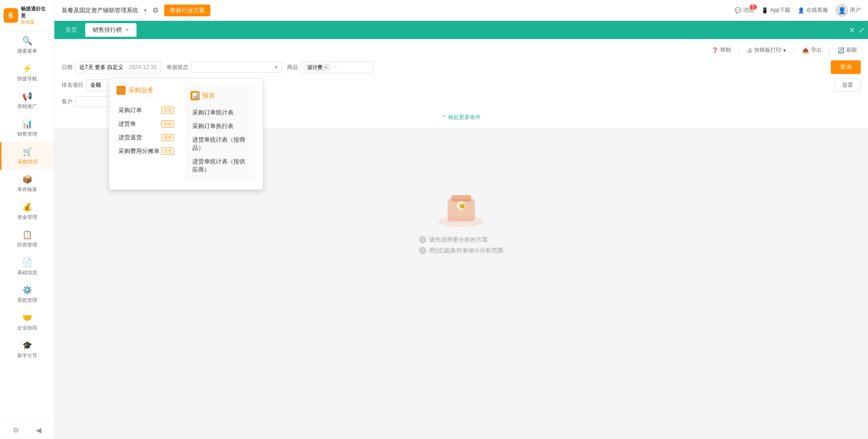 The height and width of the screenshot is (439, 868). What do you see at coordinates (855, 10) in the screenshot?
I see `user-label: 用户` at bounding box center [855, 10].